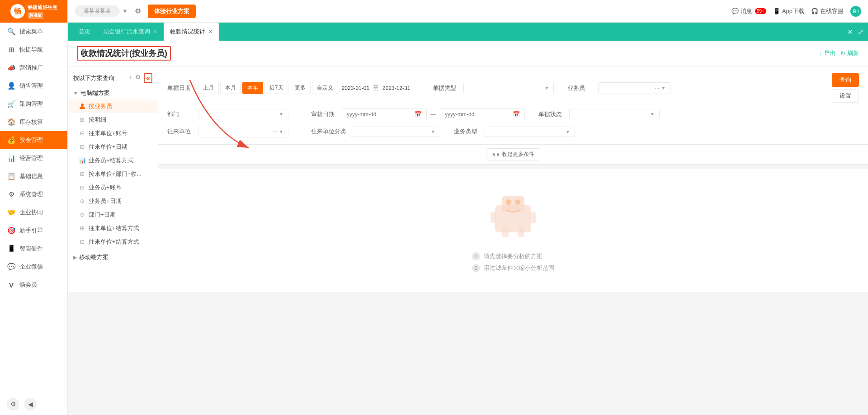 Image resolution: width=868 pixels, height=415 pixels. I want to click on trial-btn: 体验行业方案, so click(172, 11).